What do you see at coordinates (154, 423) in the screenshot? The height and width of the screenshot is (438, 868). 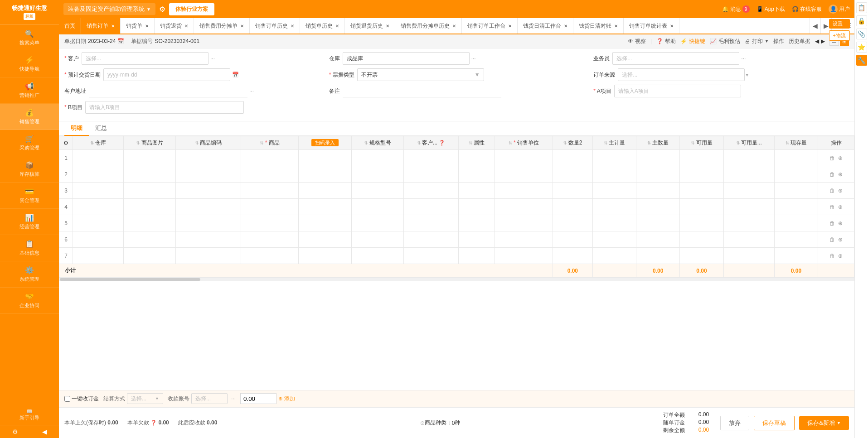 I see `help-icon: ❓` at bounding box center [154, 423].